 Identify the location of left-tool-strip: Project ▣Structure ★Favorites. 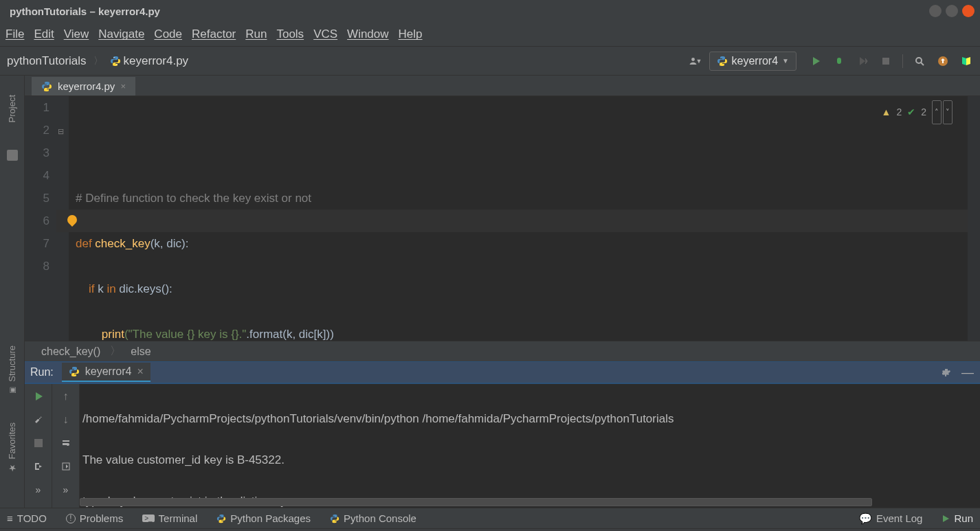
(12, 291).